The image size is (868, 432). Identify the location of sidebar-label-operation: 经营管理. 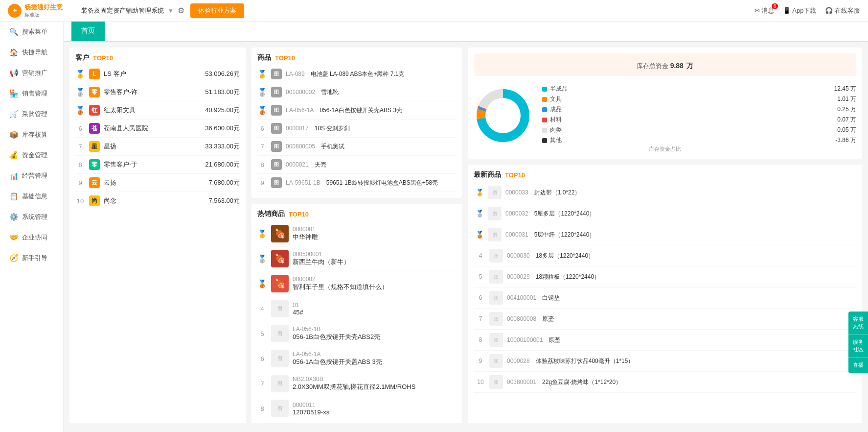
(35, 176).